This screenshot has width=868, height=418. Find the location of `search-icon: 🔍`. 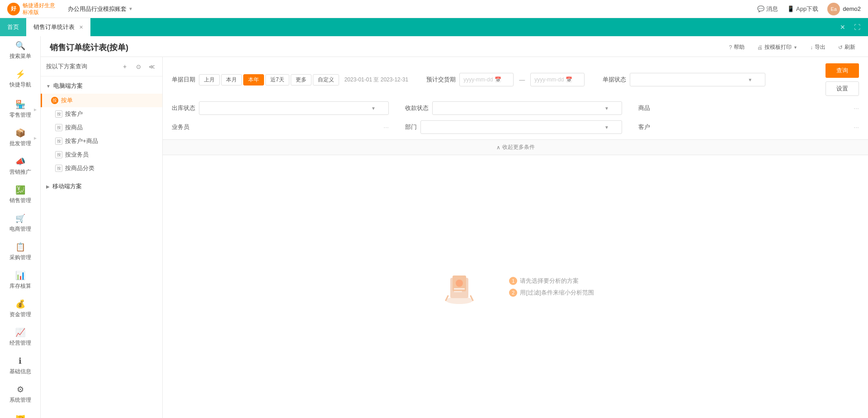

search-icon: 🔍 is located at coordinates (20, 46).